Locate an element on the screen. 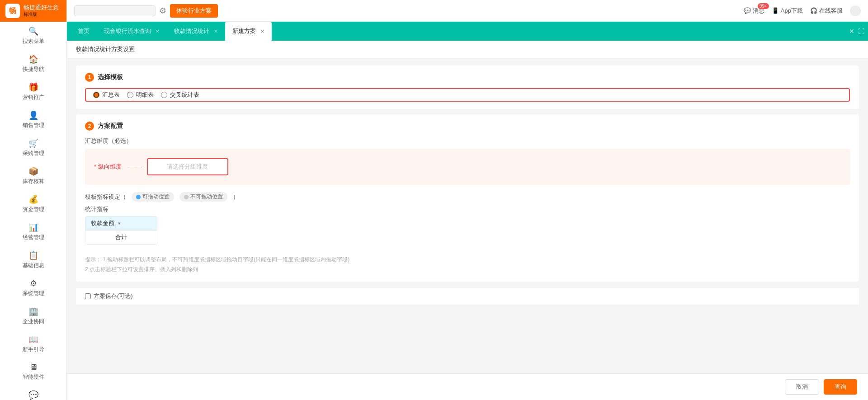 This screenshot has width=868, height=400. section-template: 1 选择模板 汇总表 明细表 交叉统计表 is located at coordinates (467, 87).